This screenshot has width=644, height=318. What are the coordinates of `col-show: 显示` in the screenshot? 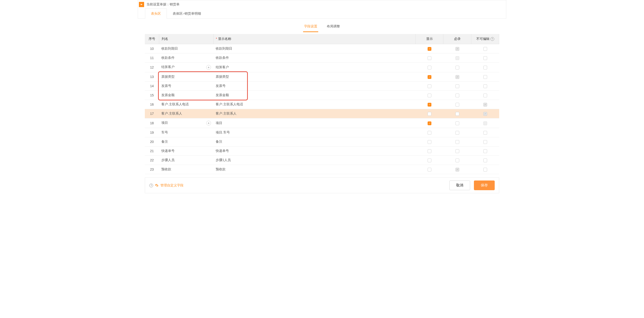 It's located at (430, 39).